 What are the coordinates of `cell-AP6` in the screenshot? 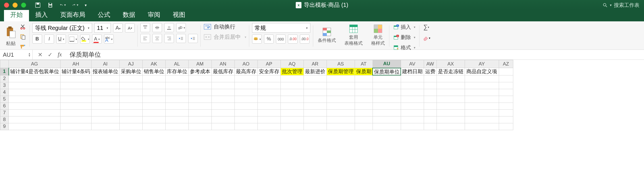 It's located at (269, 106).